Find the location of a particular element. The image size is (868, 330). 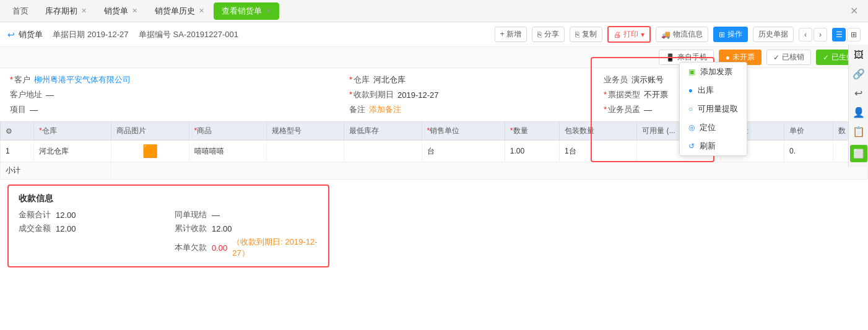

available-extract-label: 可用量提取 is located at coordinates (718, 109).